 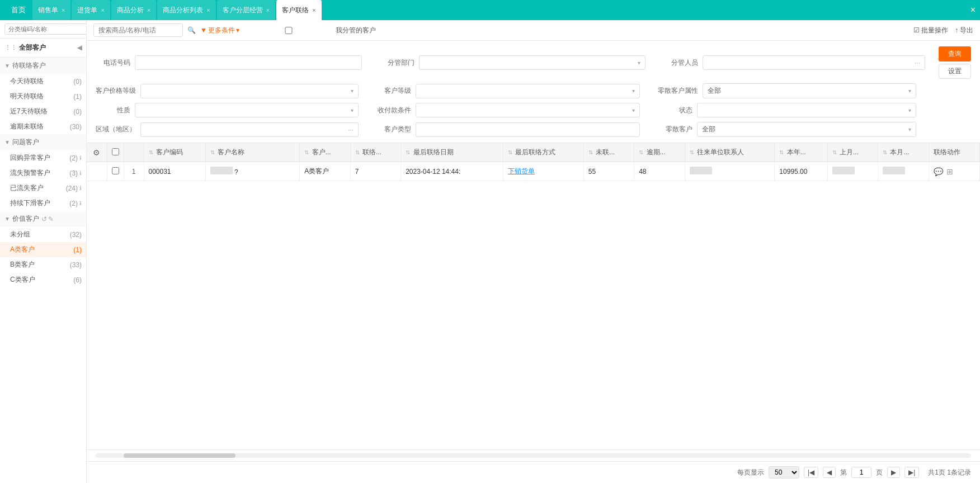 I want to click on last-month-sort-icon: ⇅, so click(x=835, y=152).